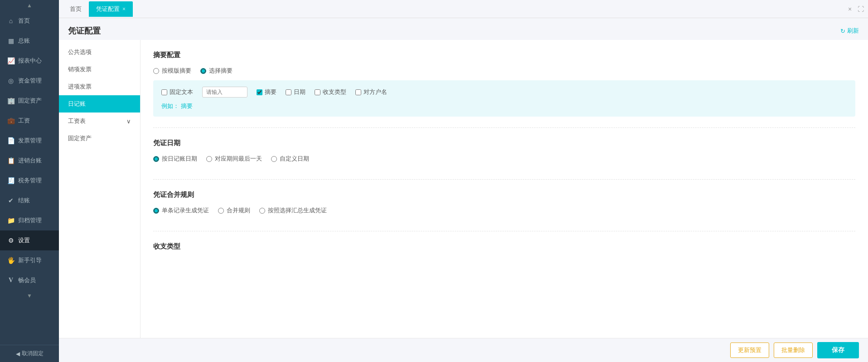 This screenshot has width=868, height=362. Describe the element at coordinates (750, 350) in the screenshot. I see `update-preset-button: 更新预置` at that location.